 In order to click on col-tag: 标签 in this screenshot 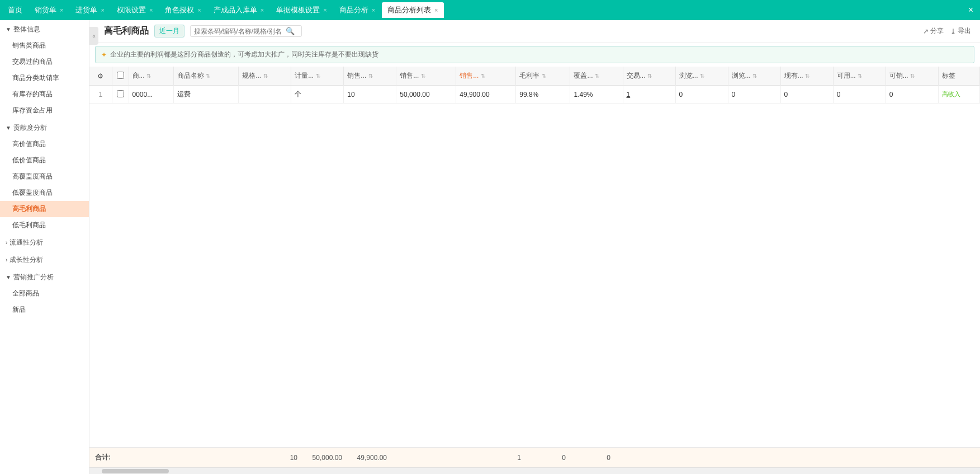, I will do `click(959, 76)`.